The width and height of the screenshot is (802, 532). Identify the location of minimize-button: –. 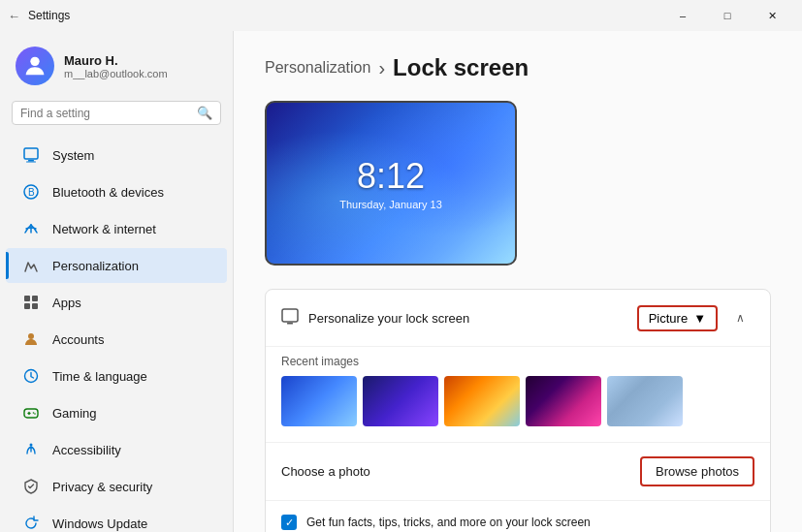
(683, 16).